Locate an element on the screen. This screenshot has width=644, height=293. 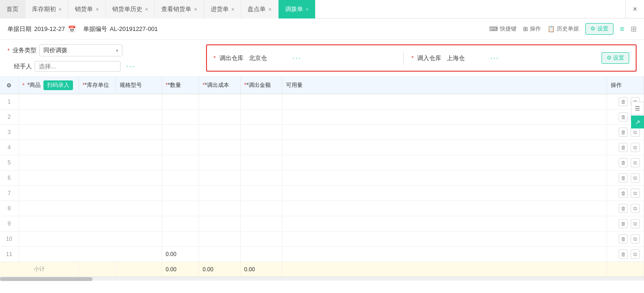
shortcut-action: ⌨ 快捷键 is located at coordinates (503, 29).